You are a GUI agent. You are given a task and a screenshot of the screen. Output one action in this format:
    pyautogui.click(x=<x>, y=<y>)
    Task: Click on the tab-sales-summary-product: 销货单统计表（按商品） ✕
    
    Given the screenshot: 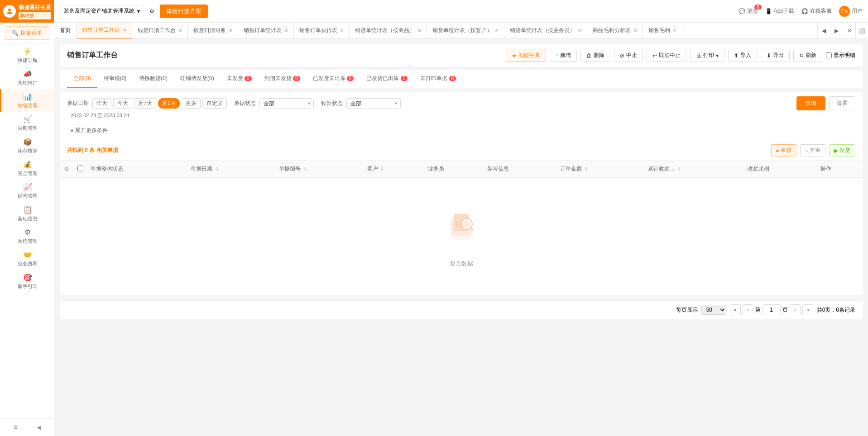 What is the action you would take?
    pyautogui.click(x=388, y=31)
    